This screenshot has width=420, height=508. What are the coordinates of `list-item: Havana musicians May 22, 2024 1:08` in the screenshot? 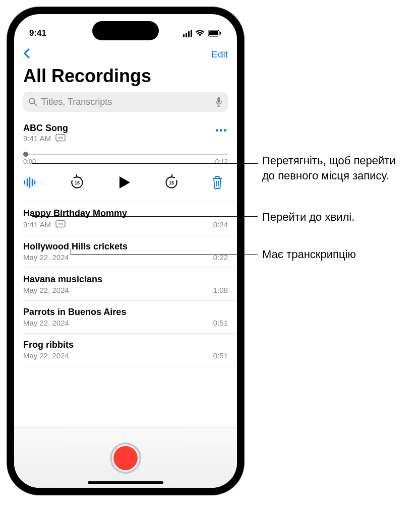 It's located at (130, 284).